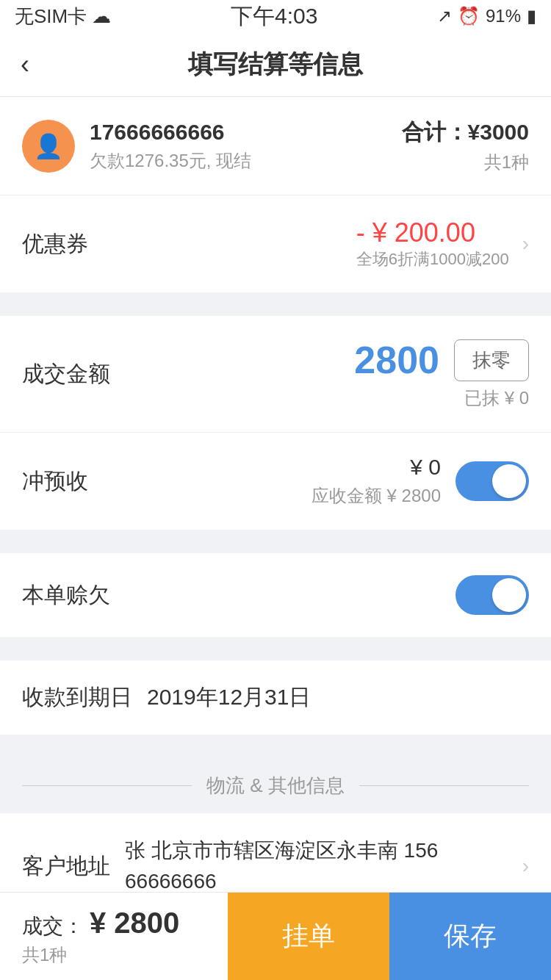 The width and height of the screenshot is (551, 980). Describe the element at coordinates (276, 65) in the screenshot. I see `nav-bar: ‹ 填写结算等信息` at that location.